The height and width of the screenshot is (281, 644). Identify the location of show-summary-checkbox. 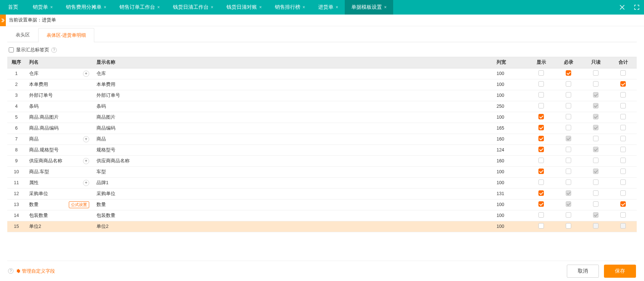
(11, 50).